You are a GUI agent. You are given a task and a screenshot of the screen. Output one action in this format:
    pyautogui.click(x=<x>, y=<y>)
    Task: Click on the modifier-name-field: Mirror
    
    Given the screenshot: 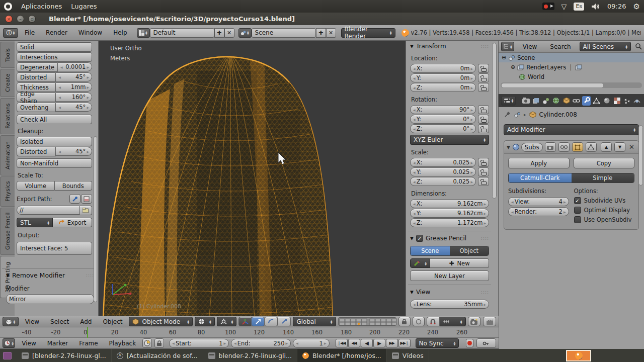 What is the action you would take?
    pyautogui.click(x=50, y=299)
    